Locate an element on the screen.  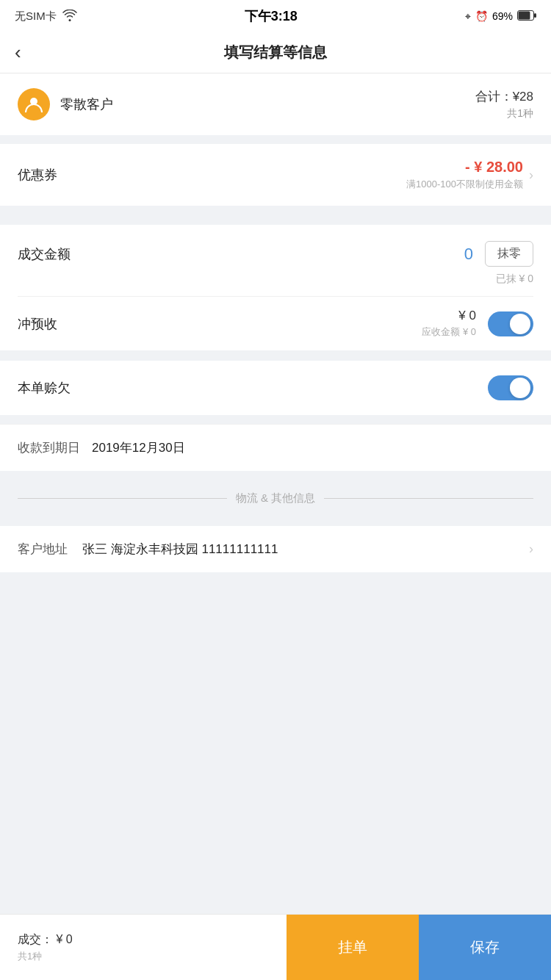
bottom-info: 成交： ¥ 0 共1种 is located at coordinates (143, 948).